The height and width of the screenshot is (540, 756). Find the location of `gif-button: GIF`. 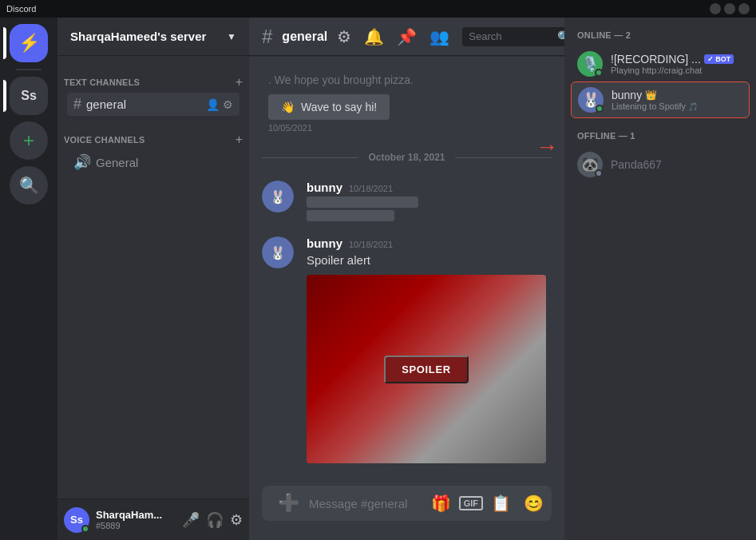

gif-button: GIF is located at coordinates (471, 503).